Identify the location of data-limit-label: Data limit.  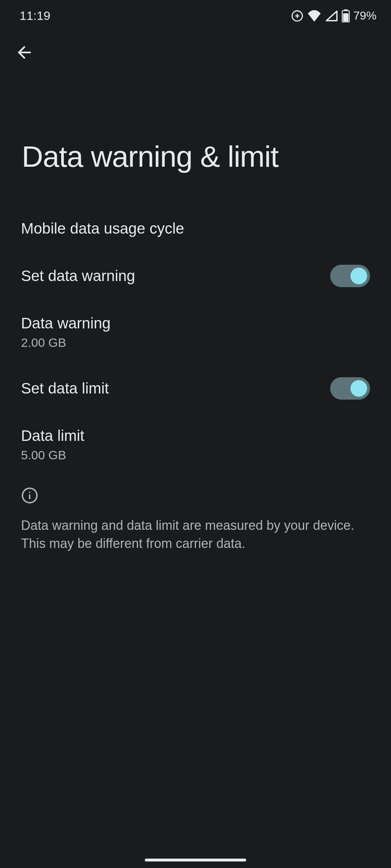
(53, 436).